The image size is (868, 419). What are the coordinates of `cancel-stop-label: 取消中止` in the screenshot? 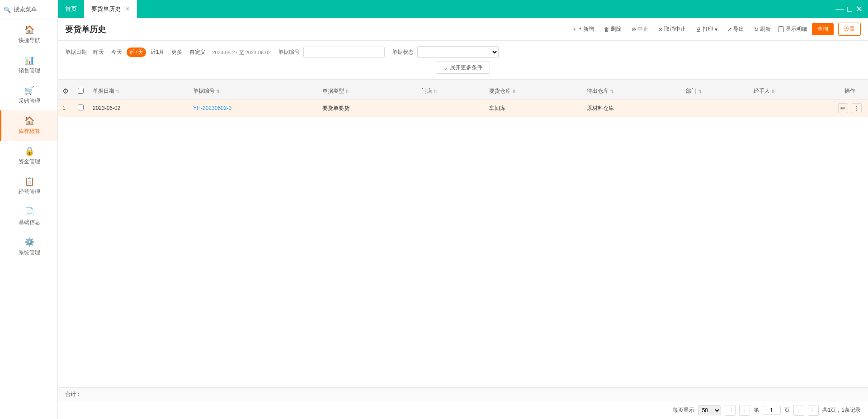 It's located at (675, 29).